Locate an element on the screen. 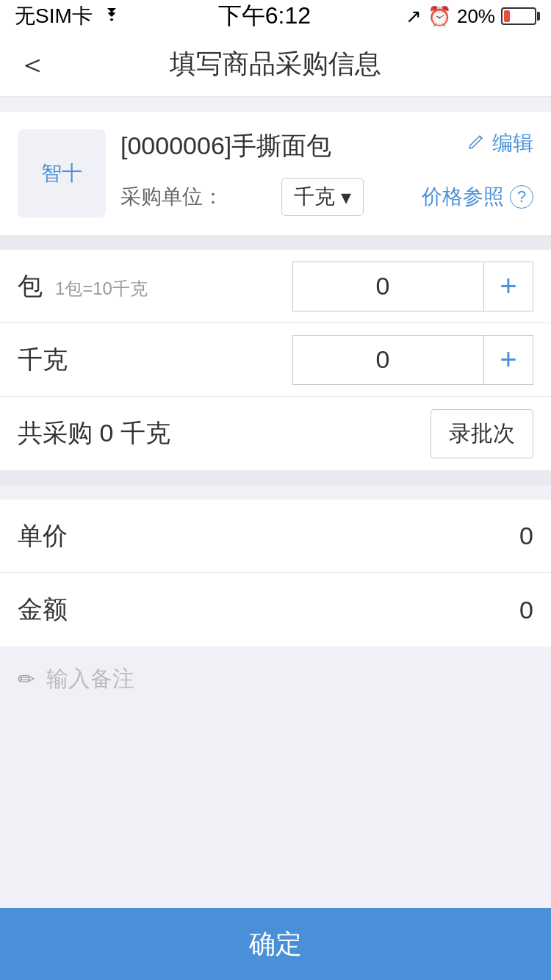 The width and height of the screenshot is (551, 980). product-card: 智十 [0000006]手撕面包 编辑 采购单位： 千克 ▾ 价格参照 ? is located at coordinates (276, 173).